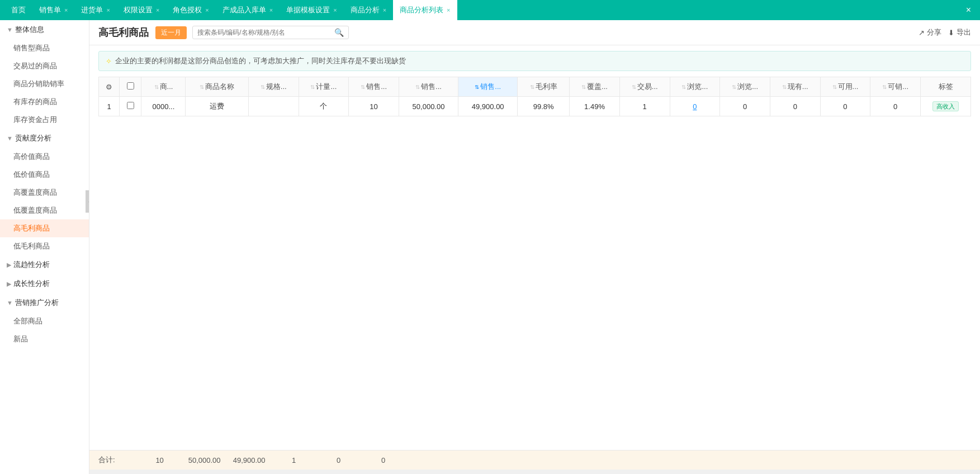 This screenshot has width=980, height=474. Describe the element at coordinates (921, 32) in the screenshot. I see `share-icon: ↗` at that location.